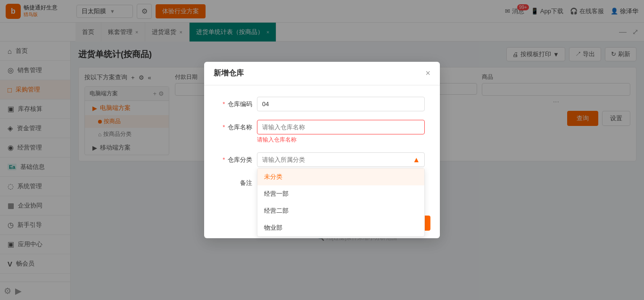 The height and width of the screenshot is (300, 644). I want to click on code-input, so click(341, 104).